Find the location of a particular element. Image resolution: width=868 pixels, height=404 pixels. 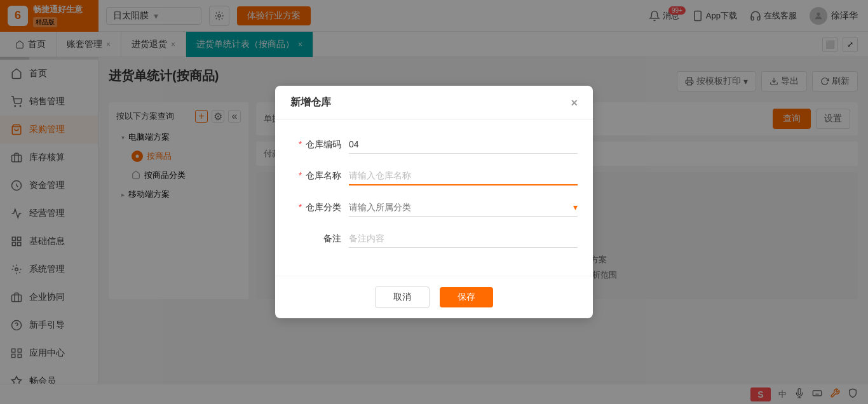

category-dropdown-icon: ▾ is located at coordinates (576, 207).